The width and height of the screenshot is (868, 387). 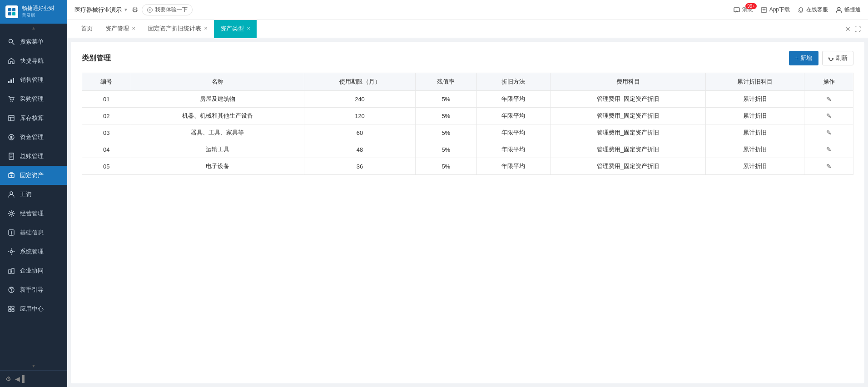 What do you see at coordinates (32, 118) in the screenshot?
I see `sidebar-label-inventory: 库存核算` at bounding box center [32, 118].